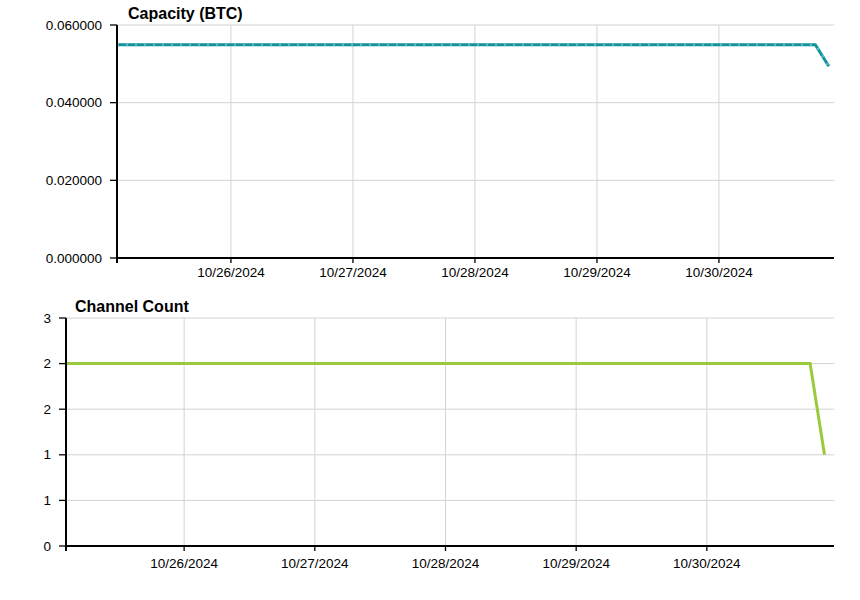 This screenshot has width=860, height=600. What do you see at coordinates (74, 102) in the screenshot?
I see `y-tick-label: 0.040000` at bounding box center [74, 102].